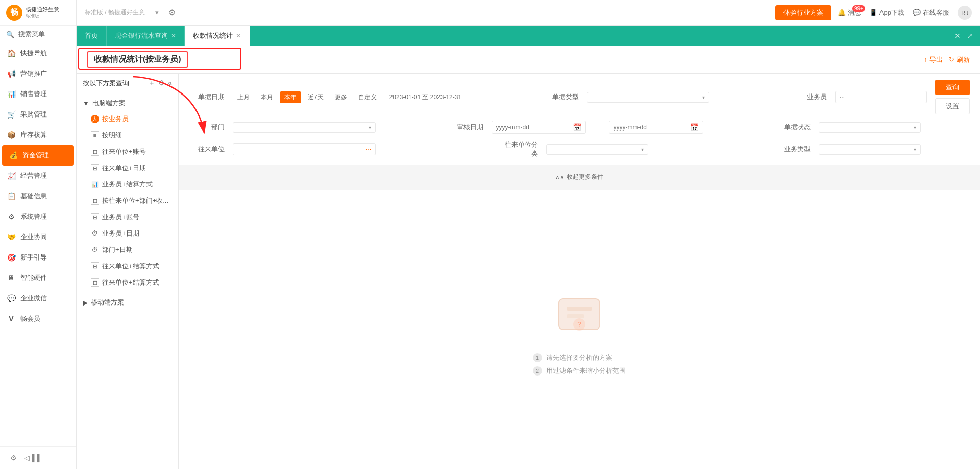  I want to click on sidebar-item-label: 快捷导航, so click(34, 53).